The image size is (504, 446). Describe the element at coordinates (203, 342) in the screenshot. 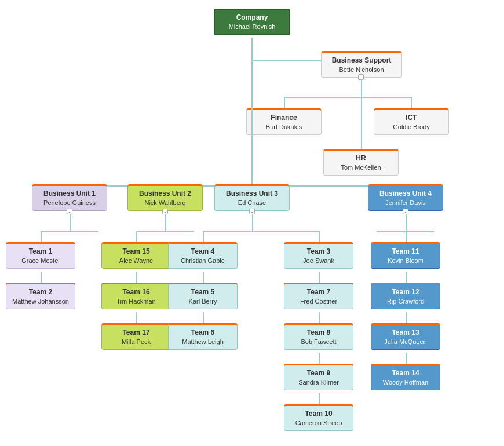

I see `team6-sub: Matthew Leigh` at that location.